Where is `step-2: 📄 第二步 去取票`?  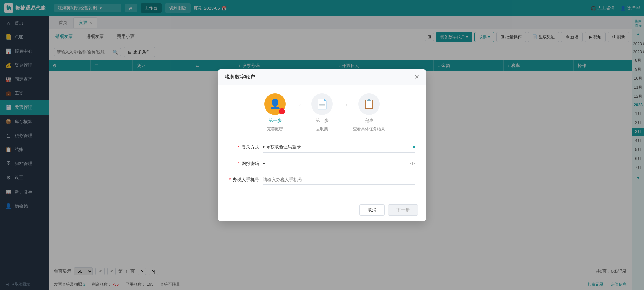
step-2: 📄 第二步 去取票 is located at coordinates (322, 113).